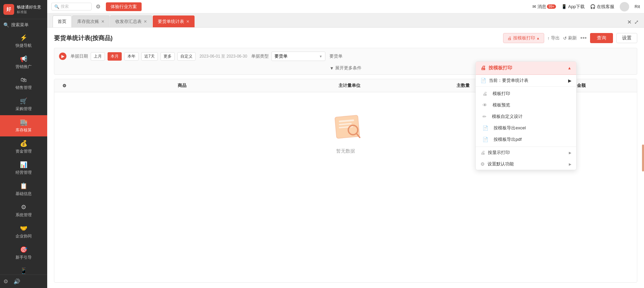 This screenshot has height=288, width=644. Describe the element at coordinates (186, 57) in the screenshot. I see `date-btn-custom: 自定义` at that location.